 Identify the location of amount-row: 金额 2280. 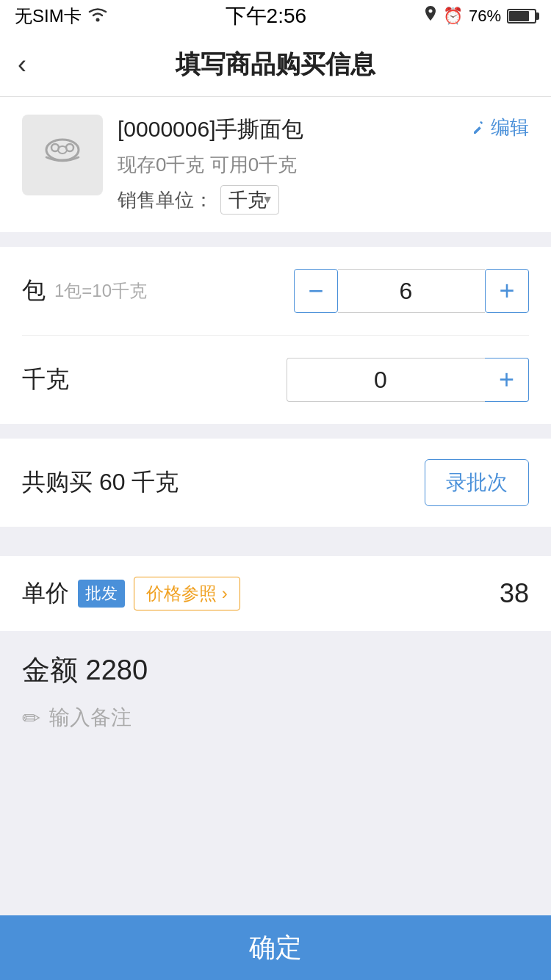
(276, 670).